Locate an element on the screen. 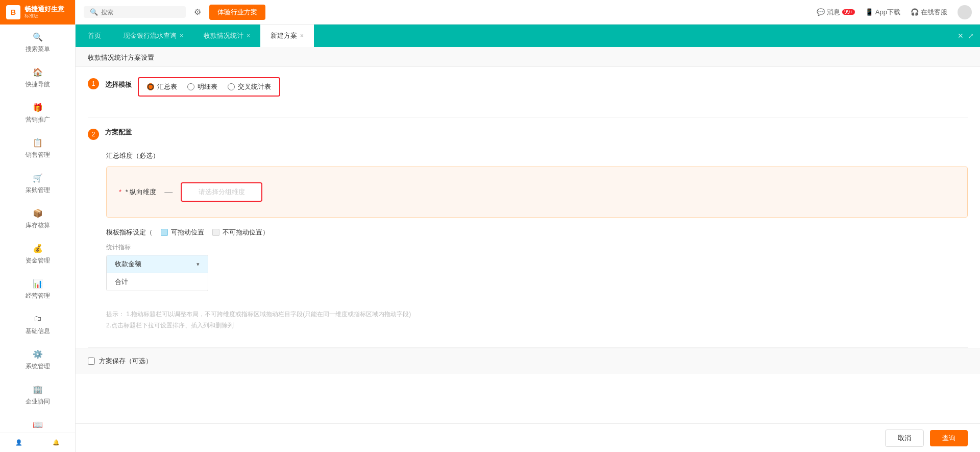 The image size is (980, 452). page-header: 收款情况统计方案设置 is located at coordinates (528, 57).